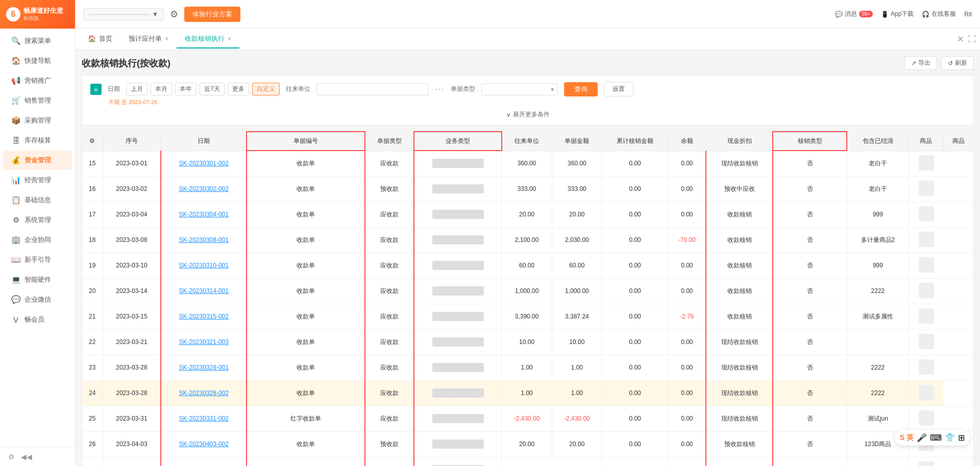 The image size is (980, 466). I want to click on solution-button: 体验行业方案, so click(212, 14).